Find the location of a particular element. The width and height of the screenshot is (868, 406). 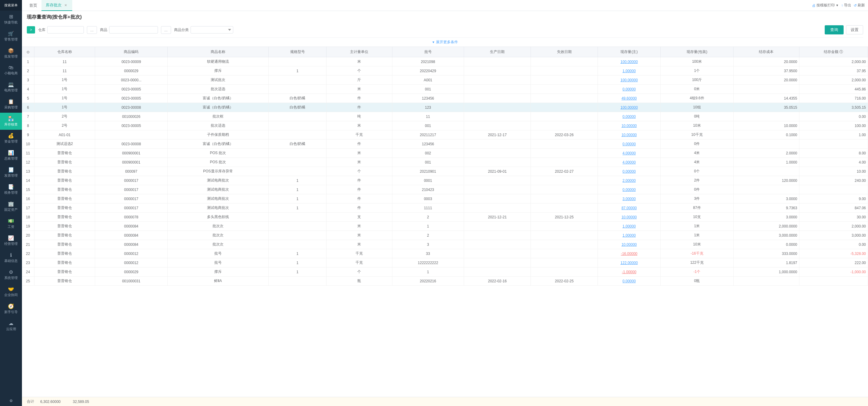

sidebar-item-fixed-assets: 🏢 固定资产 is located at coordinates (11, 207).